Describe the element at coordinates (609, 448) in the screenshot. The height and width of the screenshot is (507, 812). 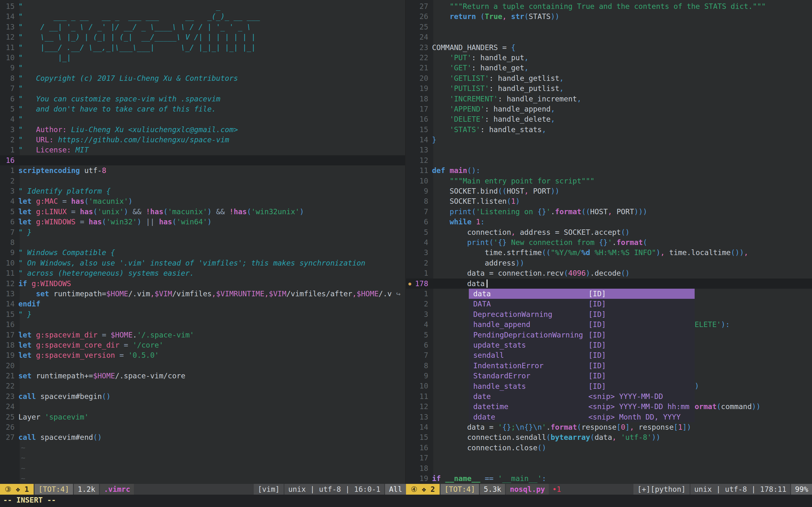
I see `code-line: 16 connection.close()` at that location.